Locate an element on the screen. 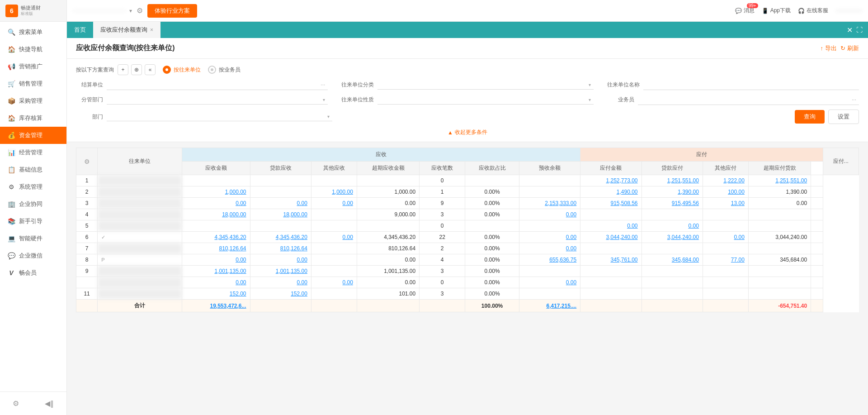 The width and height of the screenshot is (868, 415). row-ap-loan: 345,684.00 is located at coordinates (672, 260).